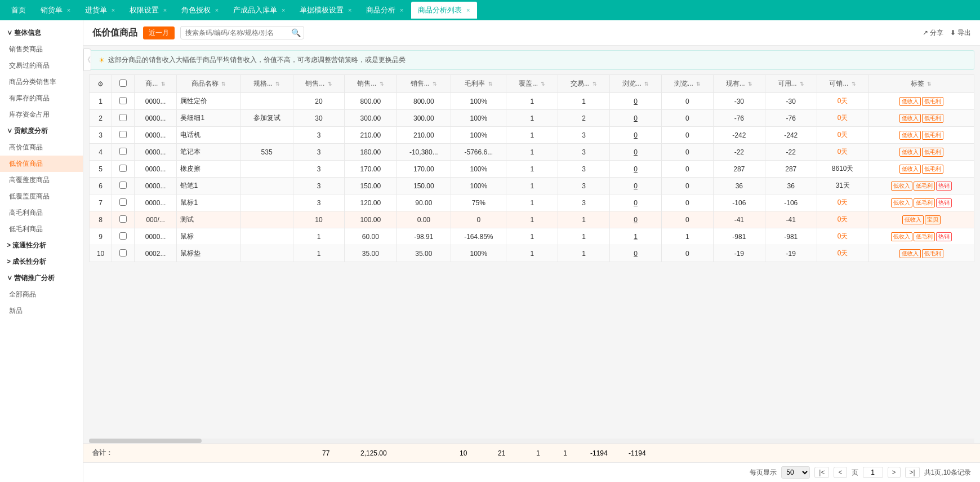  What do you see at coordinates (584, 254) in the screenshot?
I see `row-trade: 1` at bounding box center [584, 254].